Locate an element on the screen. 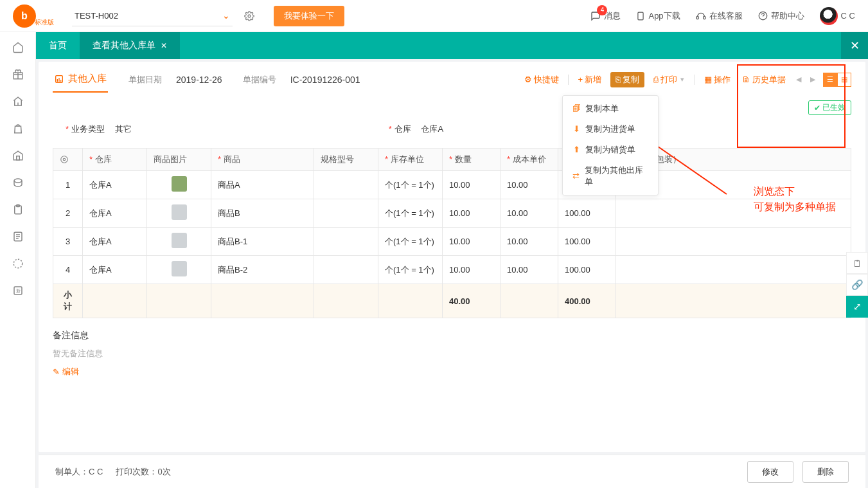  inventory-icon is located at coordinates (59, 79).